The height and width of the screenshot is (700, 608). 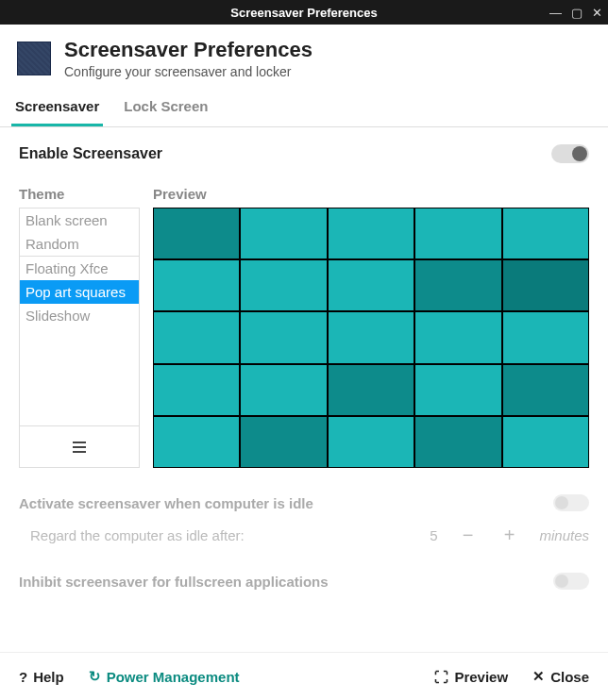 What do you see at coordinates (79, 268) in the screenshot?
I see `theme-item-floating-xfce: Floating Xfce` at bounding box center [79, 268].